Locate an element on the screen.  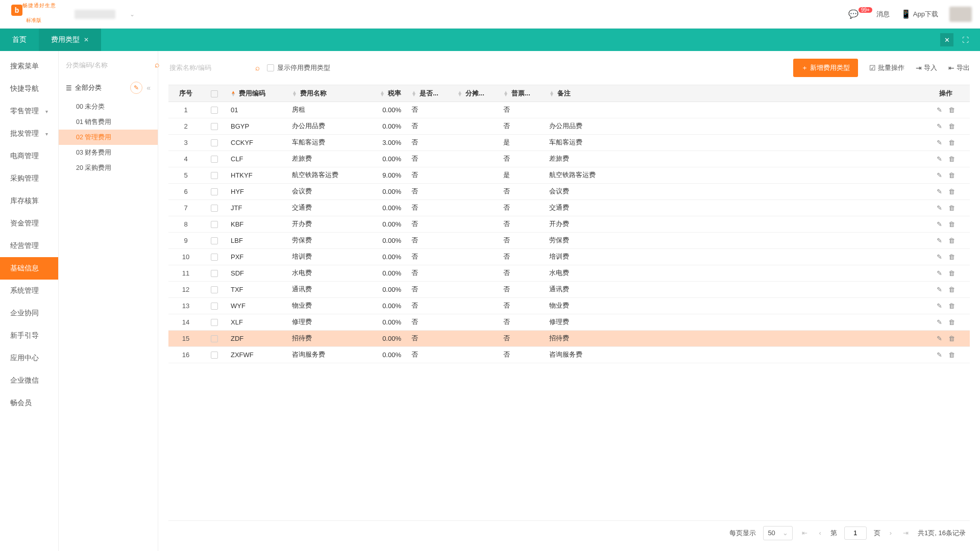
th-index: 序号 is located at coordinates (186, 93).